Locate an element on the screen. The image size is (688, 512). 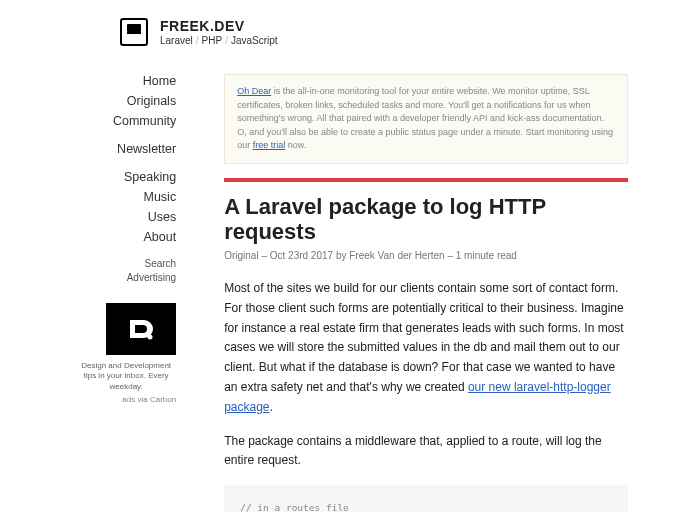
site-title: FREEK.DEV is located at coordinates (219, 26).